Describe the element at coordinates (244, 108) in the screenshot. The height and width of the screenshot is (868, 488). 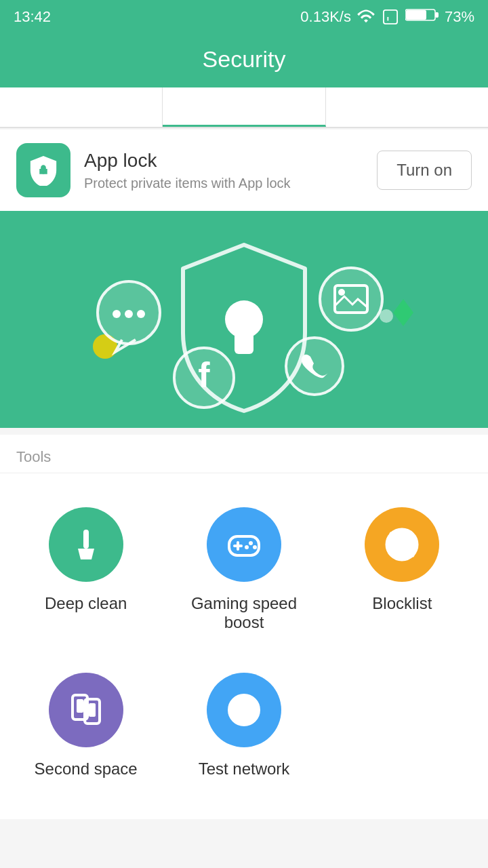
I see `tabs-row` at that location.